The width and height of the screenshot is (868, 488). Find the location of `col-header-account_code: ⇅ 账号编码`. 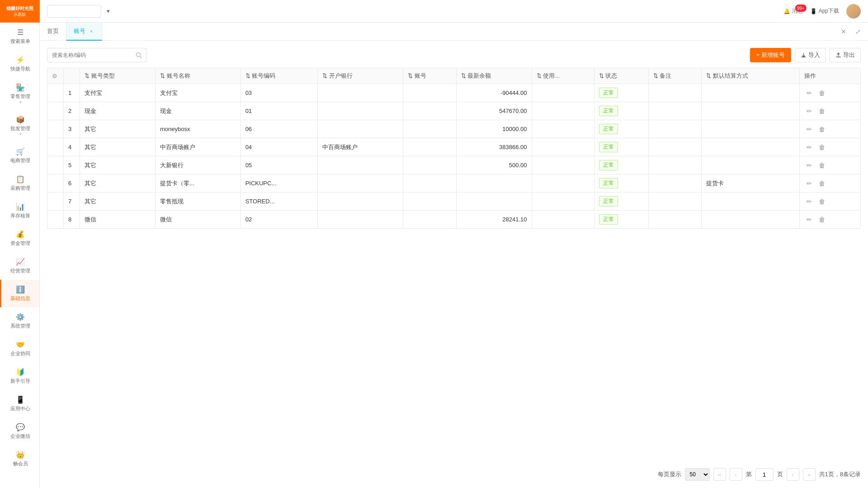

col-header-account_code: ⇅ 账号编码 is located at coordinates (279, 76).